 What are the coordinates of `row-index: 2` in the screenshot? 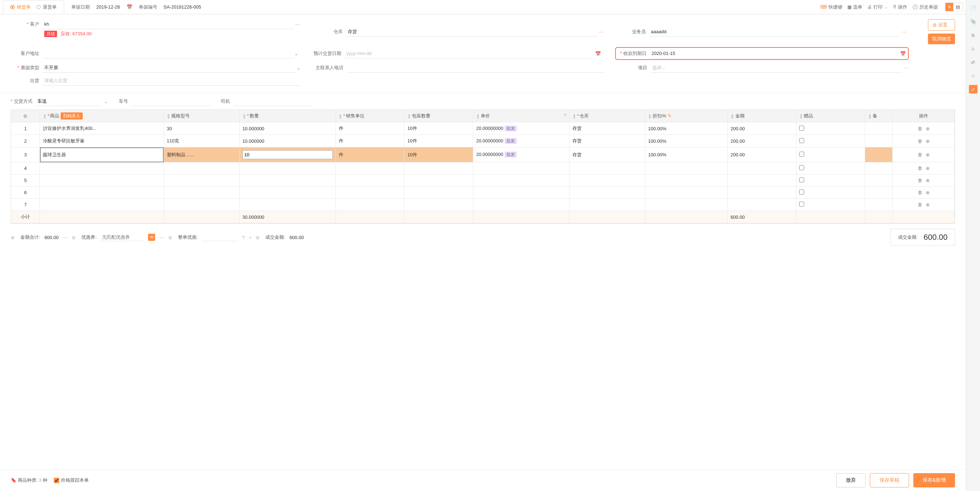 It's located at (25, 141).